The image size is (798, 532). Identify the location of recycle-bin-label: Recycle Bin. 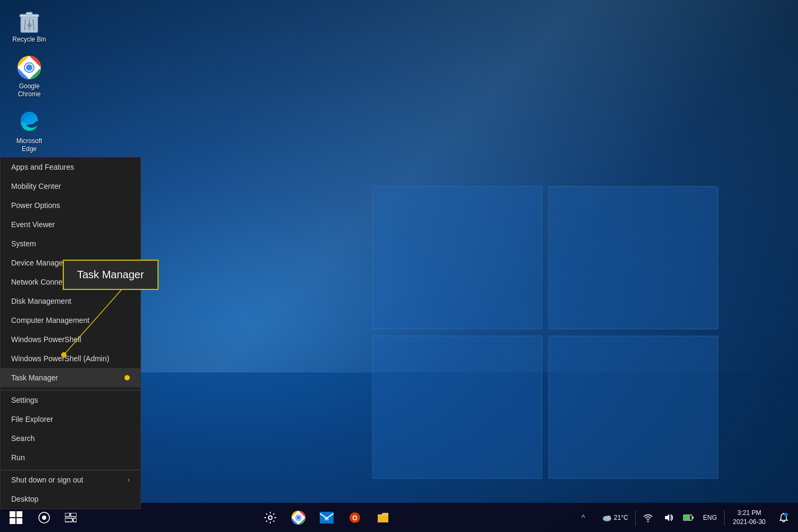
(29, 40).